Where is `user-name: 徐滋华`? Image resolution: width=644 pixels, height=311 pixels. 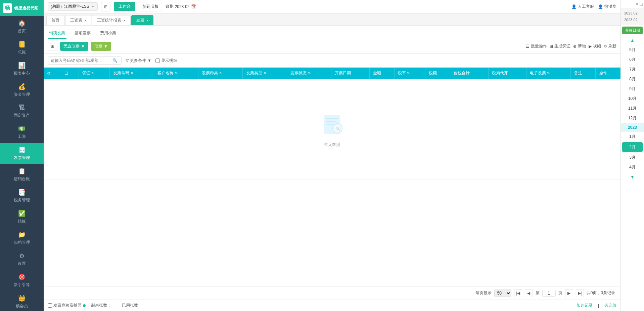 user-name: 徐滋华 is located at coordinates (610, 7).